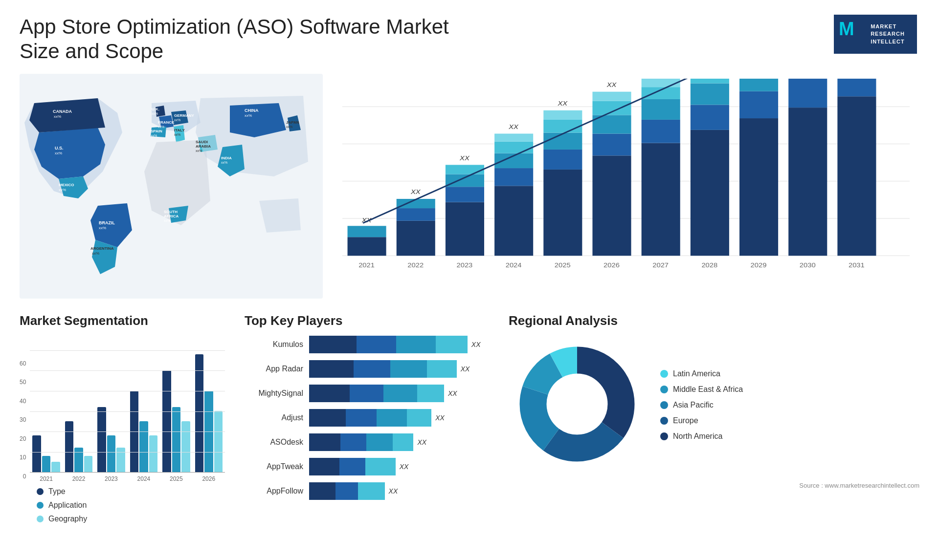  Describe the element at coordinates (22, 421) in the screenshot. I see `seg-y-axis: 60 50 40 30 20 10 0` at that location.